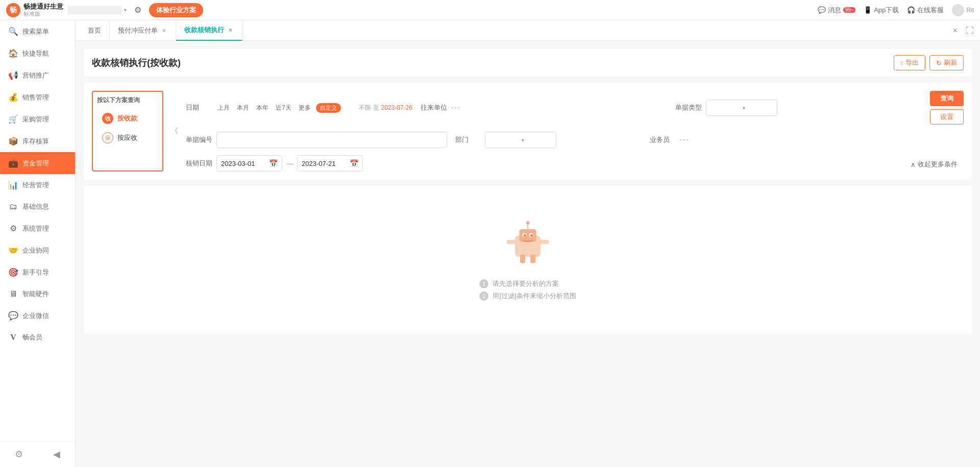 Image resolution: width=980 pixels, height=467 pixels. Describe the element at coordinates (262, 108) in the screenshot. I see `this-year-btn: 本年` at that location.